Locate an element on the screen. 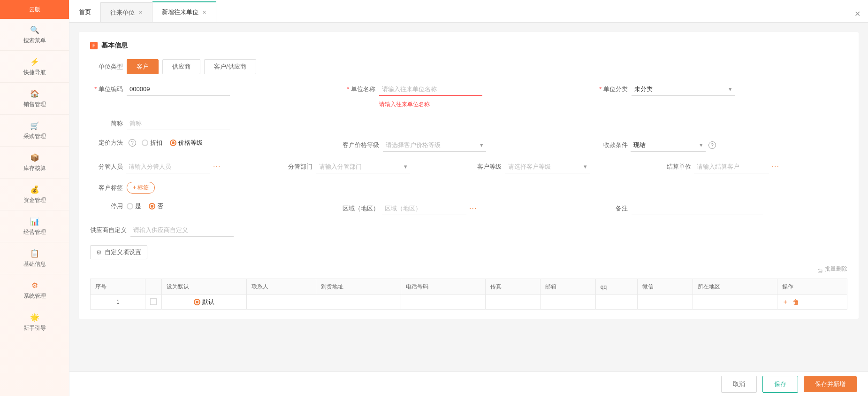 The width and height of the screenshot is (868, 396). table-row: 1 默认 is located at coordinates (469, 303).